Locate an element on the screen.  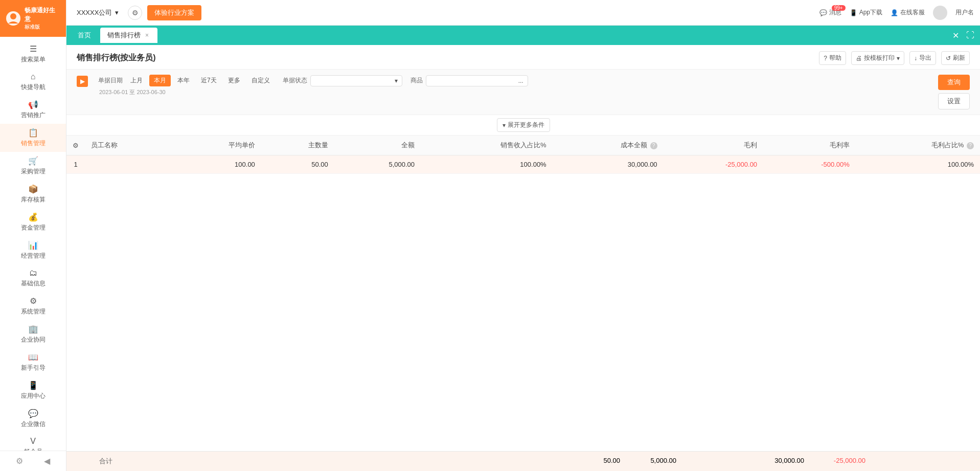
status-select: ▾ is located at coordinates (356, 81).